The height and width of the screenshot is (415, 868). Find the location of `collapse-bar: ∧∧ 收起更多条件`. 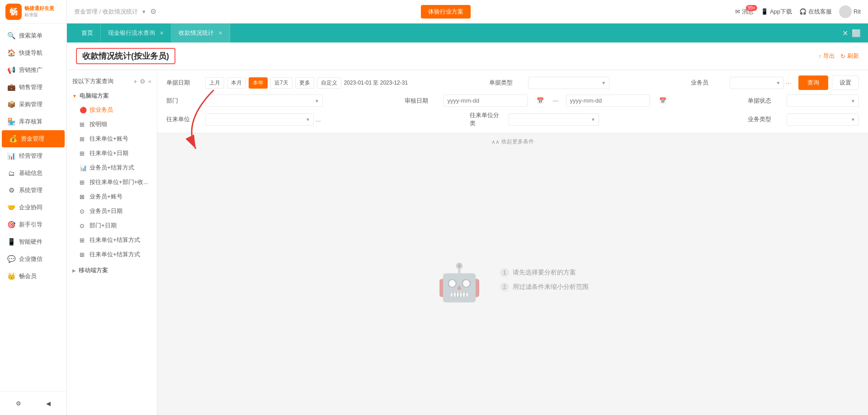

collapse-bar: ∧∧ 收起更多条件 is located at coordinates (513, 142).